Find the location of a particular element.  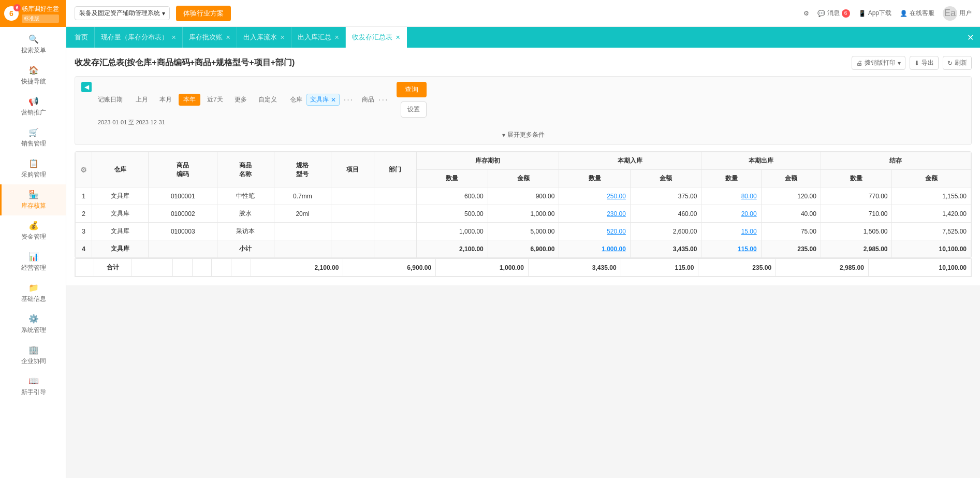

warehouse-filter: 仓库 文具库 ✕ ··· is located at coordinates (322, 99).